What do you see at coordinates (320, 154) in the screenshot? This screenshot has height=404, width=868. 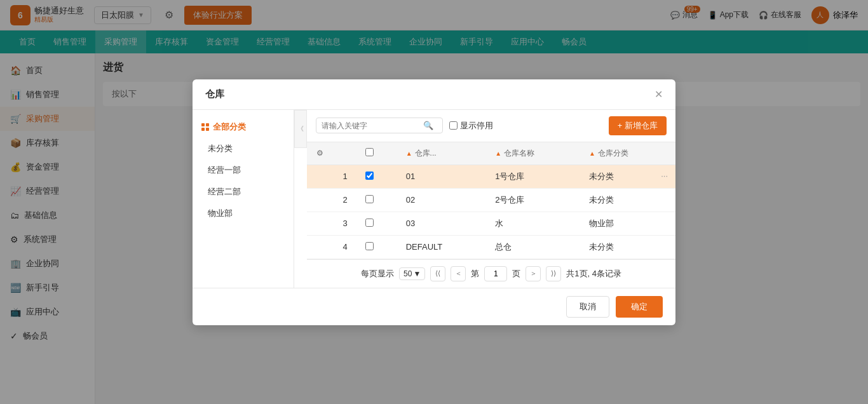 I see `th-gear: ⚙` at bounding box center [320, 154].